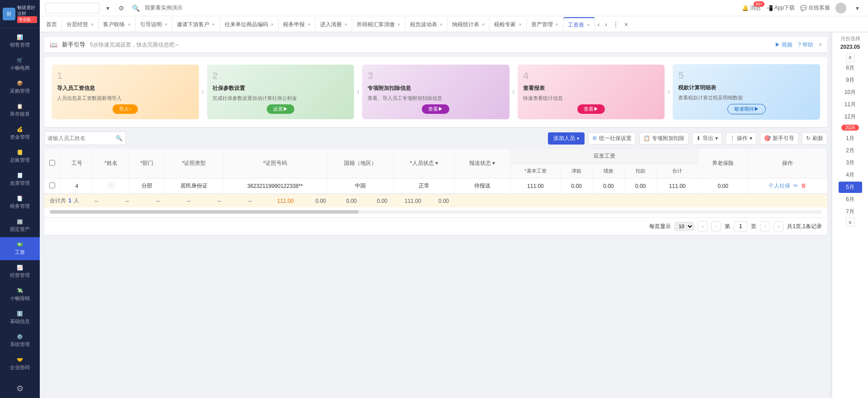 Image resolution: width=868 pixels, height=398 pixels. I want to click on tab-clearance: 进入清册 ×, so click(334, 24).